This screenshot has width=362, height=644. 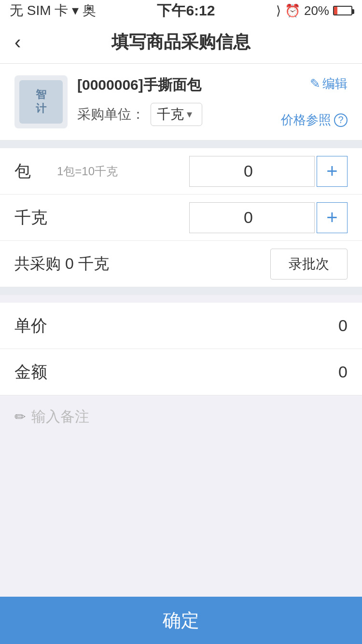 I want to click on alarm-icon: ⏰, so click(x=292, y=11).